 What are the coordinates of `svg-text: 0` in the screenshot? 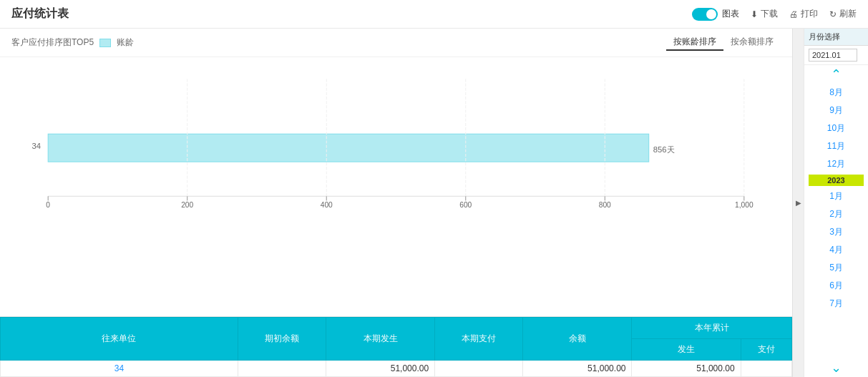 It's located at (48, 205).